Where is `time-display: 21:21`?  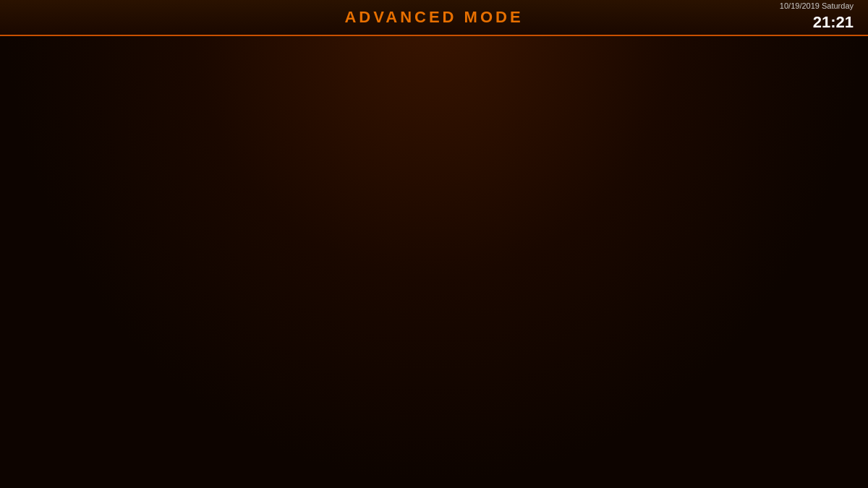 time-display: 21:21 is located at coordinates (817, 23).